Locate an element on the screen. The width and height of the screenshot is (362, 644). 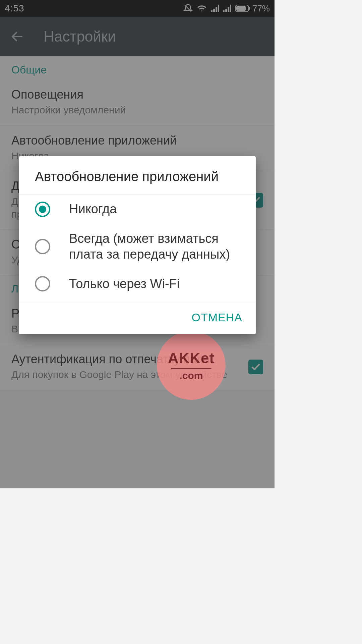
watermark-divider is located at coordinates (191, 369).